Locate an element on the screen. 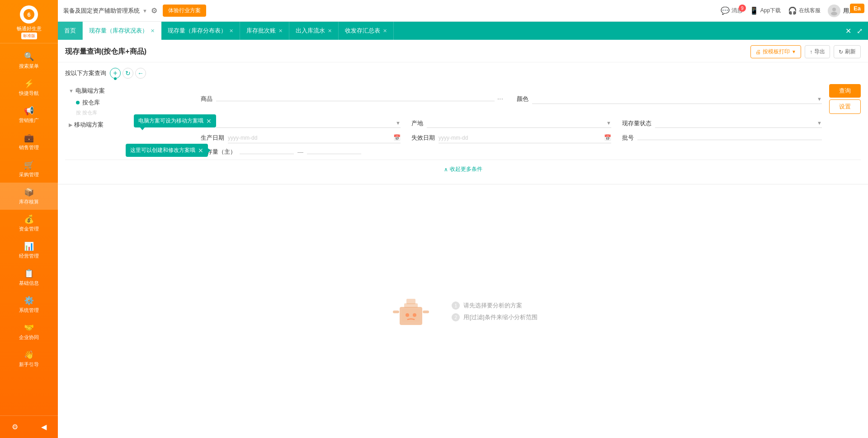 This screenshot has height=438, width=868. tooltip-arrow-down is located at coordinates (142, 129).